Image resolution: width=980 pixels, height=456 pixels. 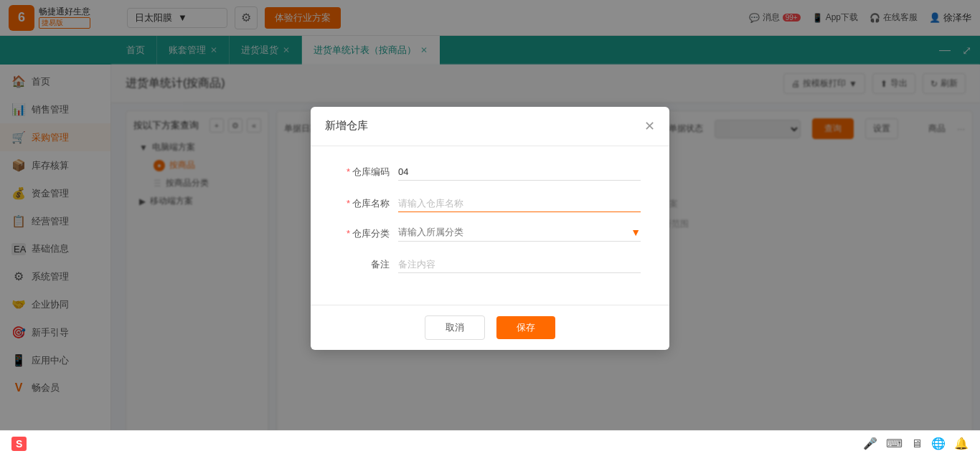 What do you see at coordinates (650, 126) in the screenshot?
I see `dialog-close-icon: ✕` at bounding box center [650, 126].